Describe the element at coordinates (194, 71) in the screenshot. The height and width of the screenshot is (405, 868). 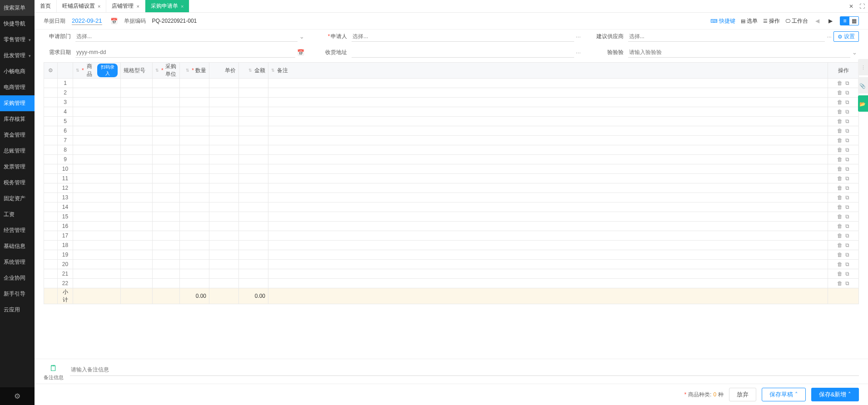
I see `col-qty: ⇅*数量` at that location.